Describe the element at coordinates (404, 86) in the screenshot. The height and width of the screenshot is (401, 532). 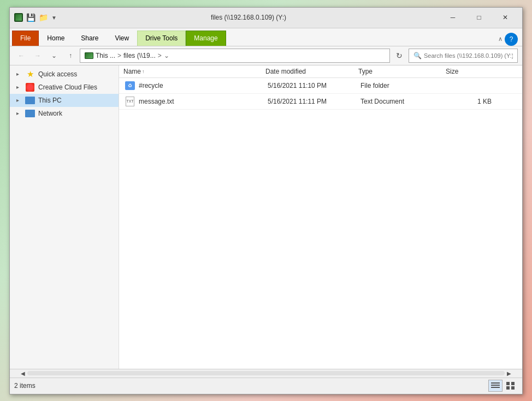
I see `file-type-recycle: File folder` at that location.